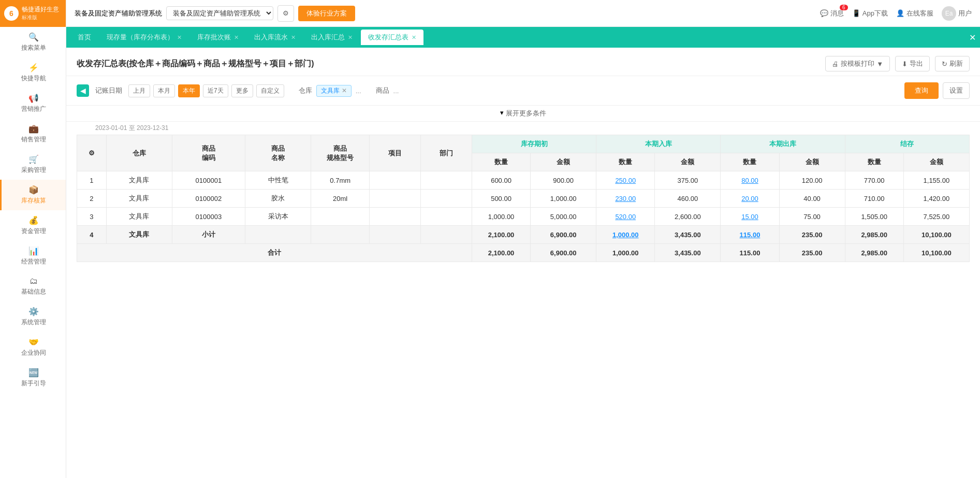  I want to click on refresh-button: ↻ 刷新, so click(953, 64).